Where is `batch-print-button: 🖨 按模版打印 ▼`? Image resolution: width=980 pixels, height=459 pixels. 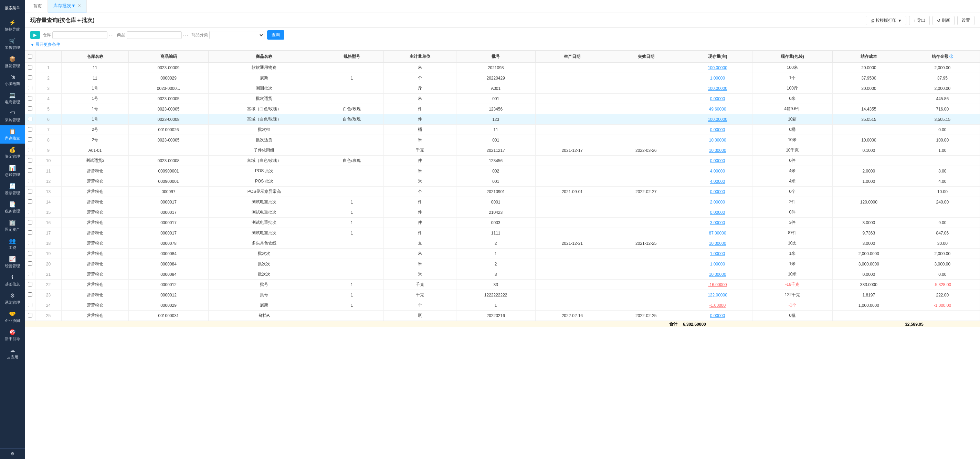
batch-print-button: 🖨 按模版打印 ▼ is located at coordinates (886, 21).